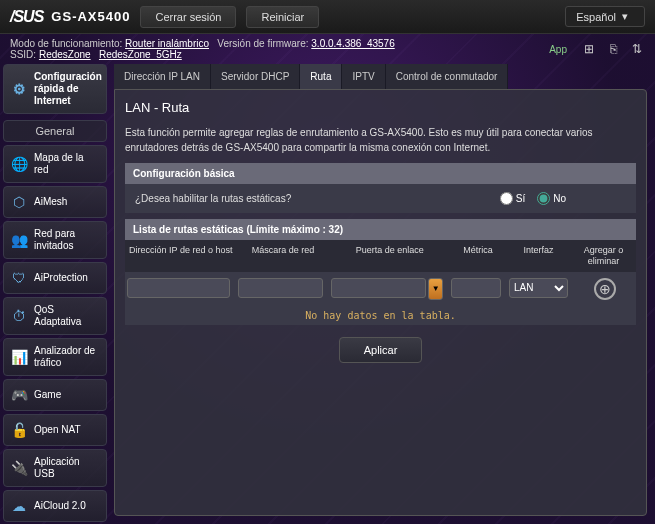 This screenshot has height=524, width=655. Describe the element at coordinates (162, 76) in the screenshot. I see `tab-0: Dirección IP LAN` at that location.